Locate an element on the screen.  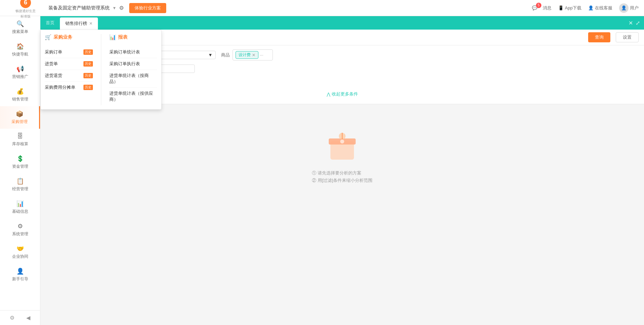
sidebar-sales-label: 销售管理 is located at coordinates (20, 99).